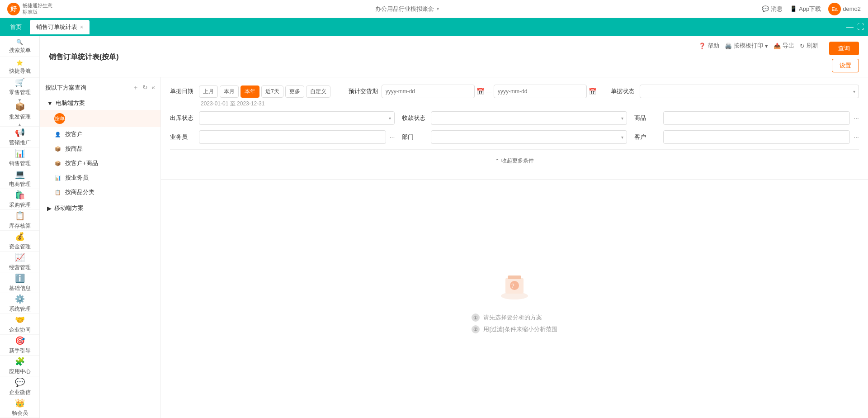  What do you see at coordinates (250, 91) in the screenshot?
I see `date-btn-this-year: 本年` at bounding box center [250, 91].